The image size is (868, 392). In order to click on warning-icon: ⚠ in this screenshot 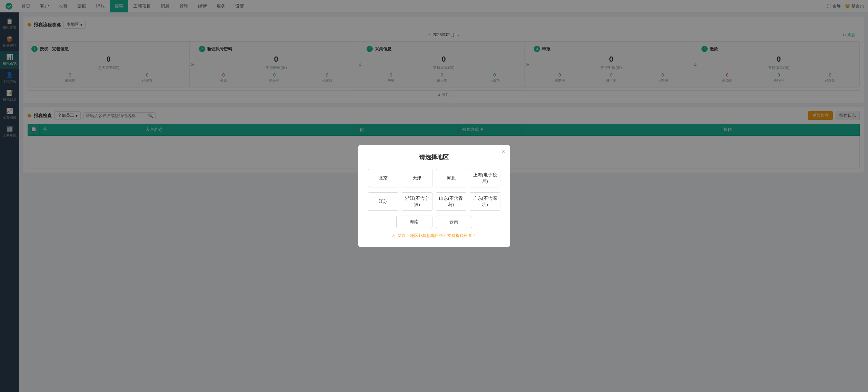, I will do `click(394, 236)`.